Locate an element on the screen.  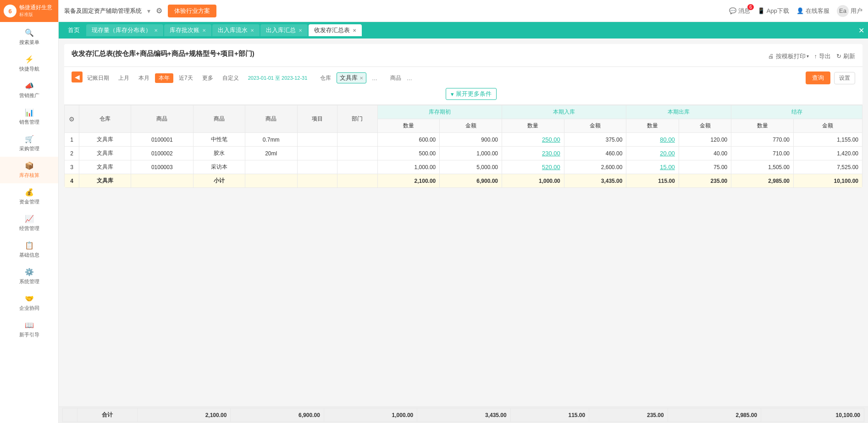
row-out-qty: 20.00 is located at coordinates (652, 154).